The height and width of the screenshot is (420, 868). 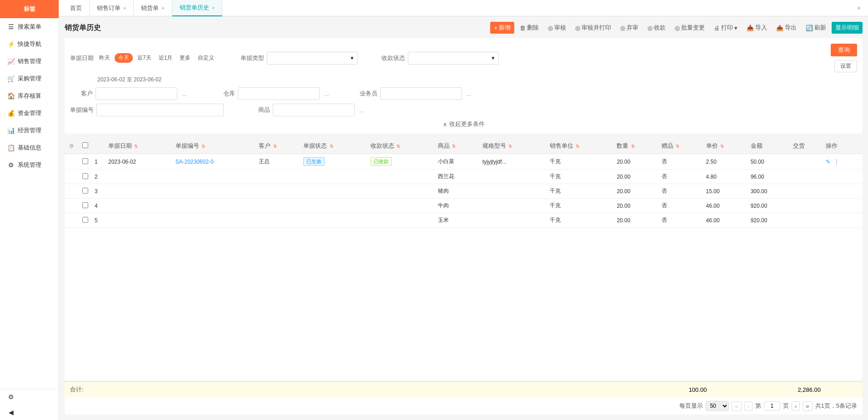 I want to click on doc-type-select: ▾, so click(x=312, y=58).